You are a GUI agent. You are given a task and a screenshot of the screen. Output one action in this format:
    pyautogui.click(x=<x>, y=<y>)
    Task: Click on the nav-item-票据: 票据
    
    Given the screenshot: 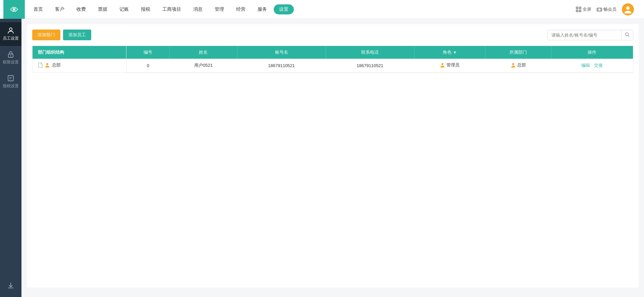 What is the action you would take?
    pyautogui.click(x=103, y=9)
    